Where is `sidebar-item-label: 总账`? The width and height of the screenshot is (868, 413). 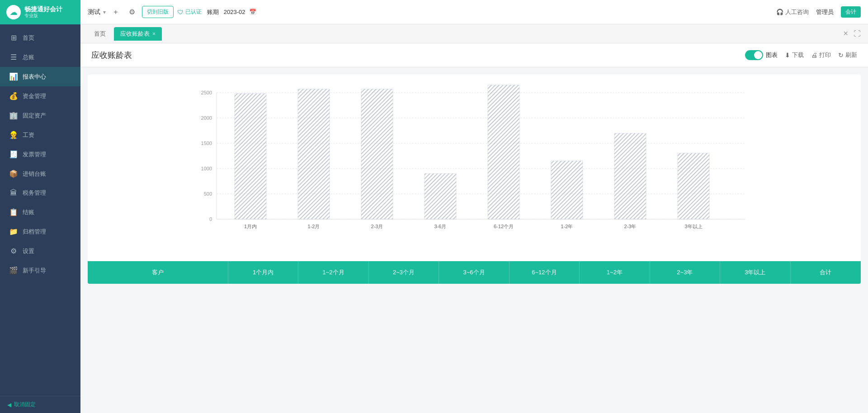
sidebar-item-label: 总账 is located at coordinates (28, 57).